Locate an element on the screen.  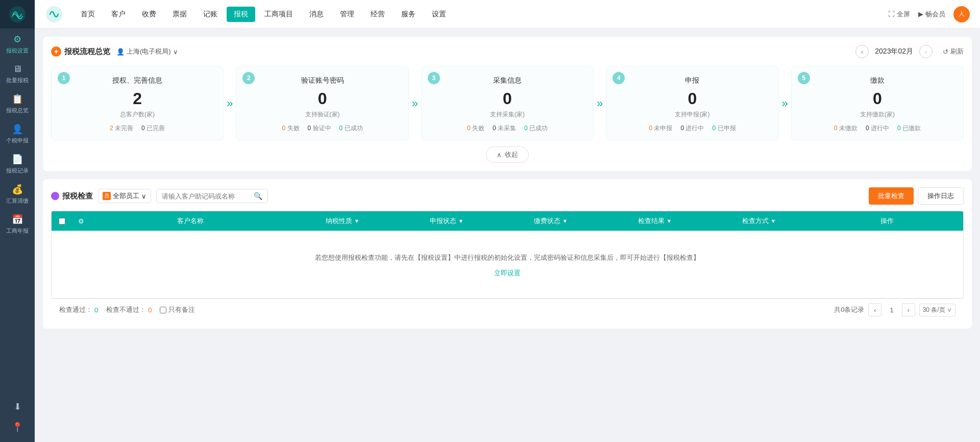
refresh-button: ↺ 刷新 is located at coordinates (953, 52).